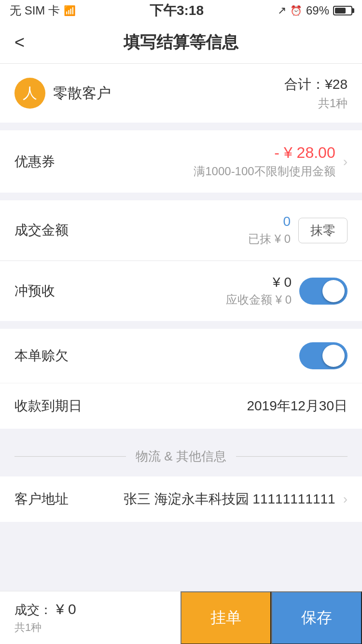 This screenshot has height=644, width=362. Describe the element at coordinates (43, 162) in the screenshot. I see `coupon-label: 优惠券` at that location.